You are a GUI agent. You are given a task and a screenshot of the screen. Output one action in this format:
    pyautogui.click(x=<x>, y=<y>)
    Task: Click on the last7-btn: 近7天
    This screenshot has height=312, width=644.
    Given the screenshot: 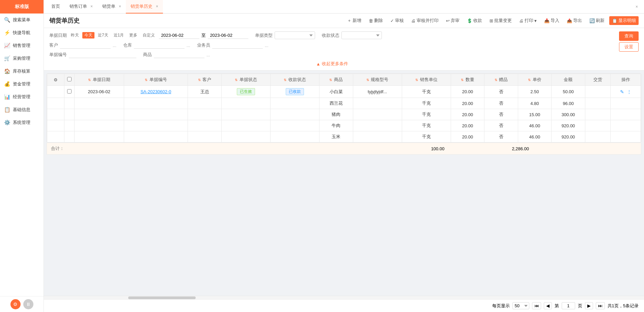 What is the action you would take?
    pyautogui.click(x=103, y=35)
    